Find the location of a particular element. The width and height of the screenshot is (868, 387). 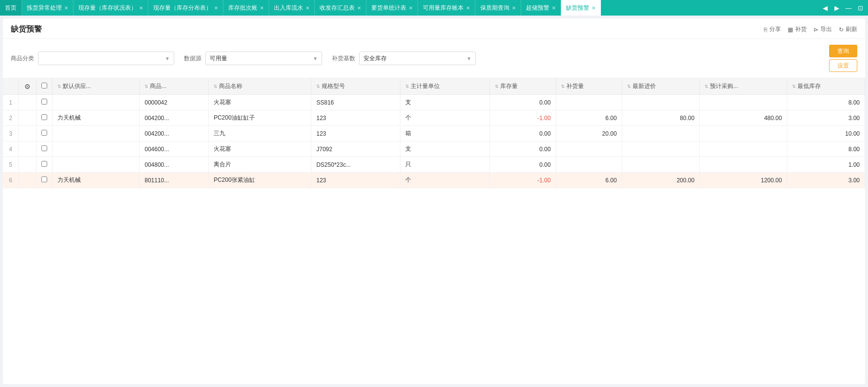

nav-tab-label: 收发存汇总表 is located at coordinates (337, 8).